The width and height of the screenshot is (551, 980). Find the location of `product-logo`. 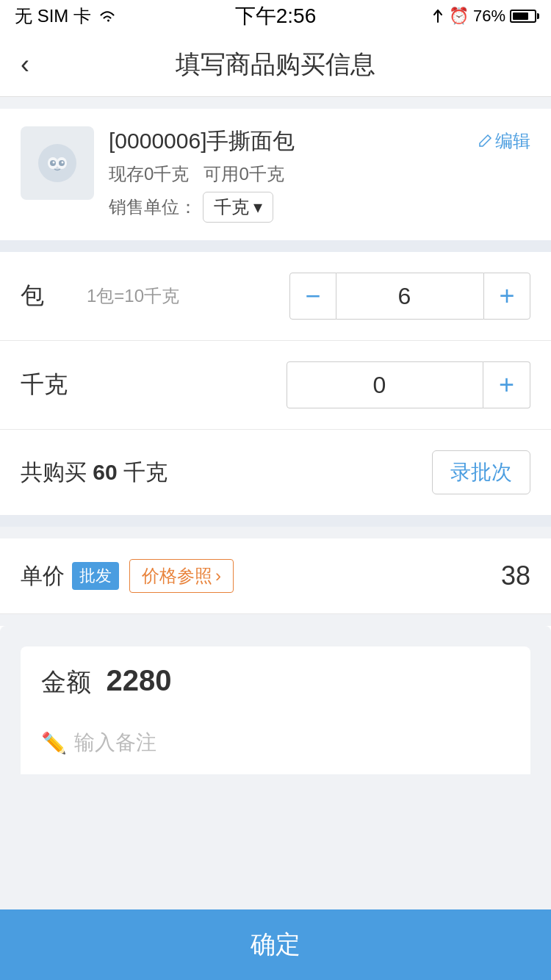

product-logo is located at coordinates (57, 163).